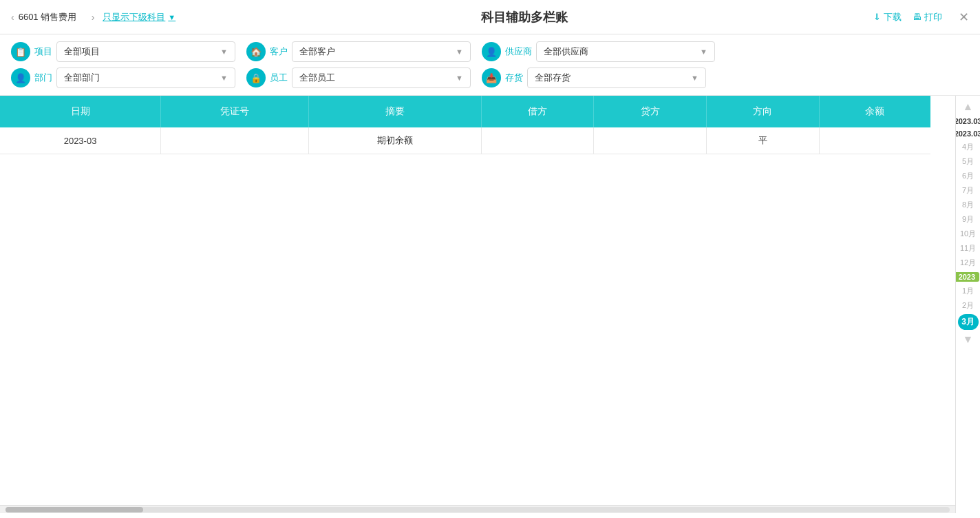 This screenshot has width=980, height=518. Describe the element at coordinates (933, 17) in the screenshot. I see `print-label: 打印` at that location.